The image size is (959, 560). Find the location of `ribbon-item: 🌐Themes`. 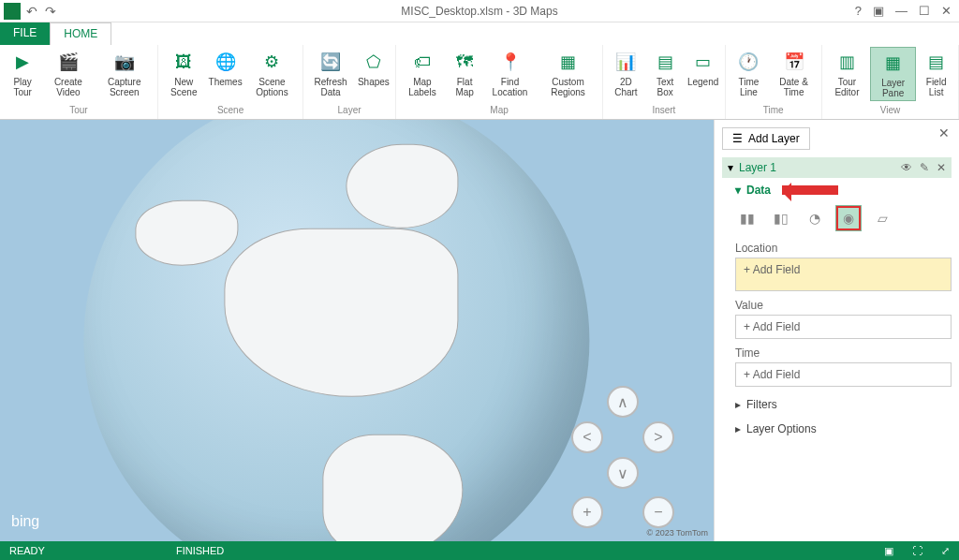

ribbon-item: 🌐Themes is located at coordinates (226, 67).